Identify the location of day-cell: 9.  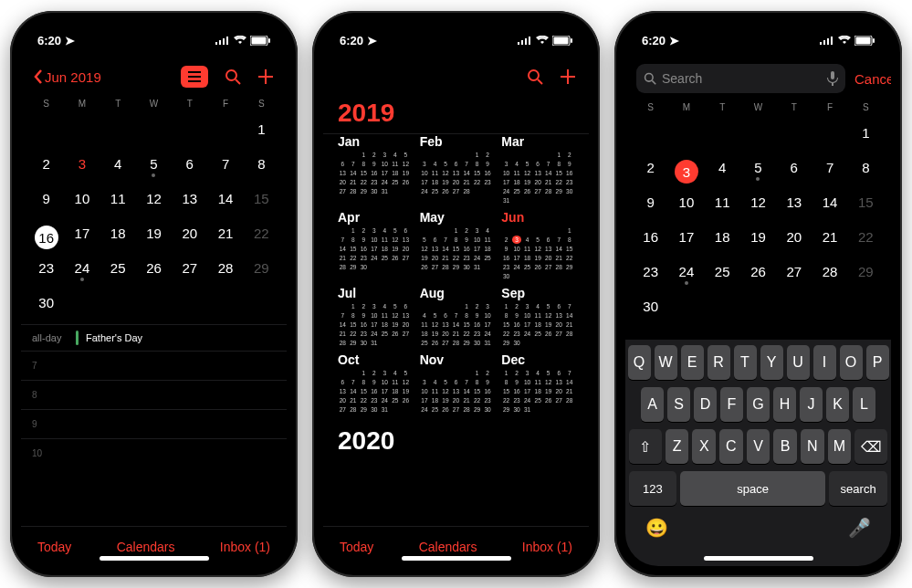
(650, 206).